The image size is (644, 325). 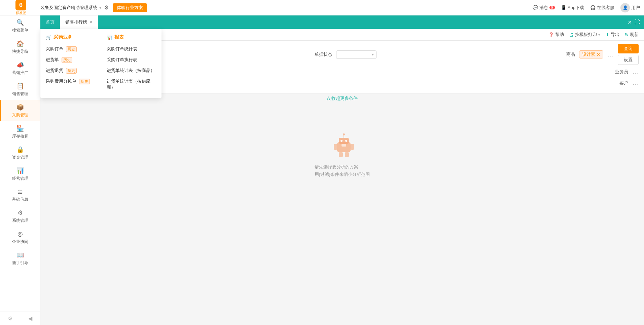 What do you see at coordinates (132, 84) in the screenshot?
I see `item-label: 进货单统计表（按供应商）` at bounding box center [132, 84].